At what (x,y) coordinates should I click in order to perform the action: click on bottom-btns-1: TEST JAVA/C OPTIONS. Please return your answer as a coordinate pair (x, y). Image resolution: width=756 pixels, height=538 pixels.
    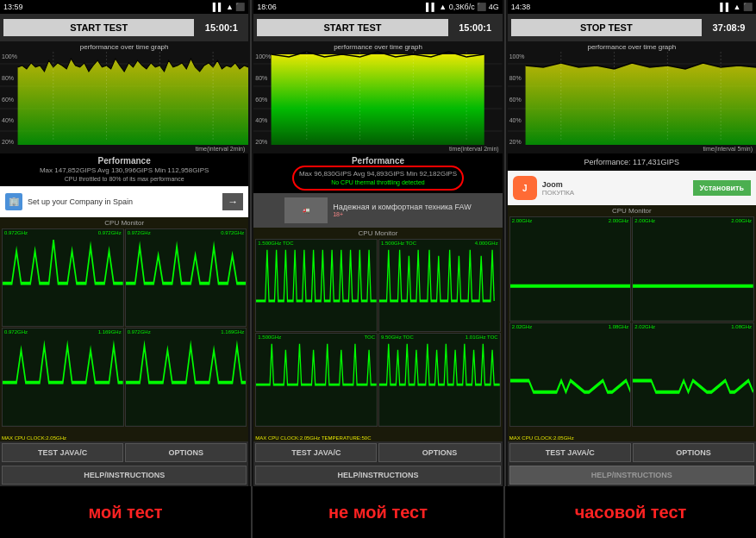
    Looking at the image, I should click on (124, 453).